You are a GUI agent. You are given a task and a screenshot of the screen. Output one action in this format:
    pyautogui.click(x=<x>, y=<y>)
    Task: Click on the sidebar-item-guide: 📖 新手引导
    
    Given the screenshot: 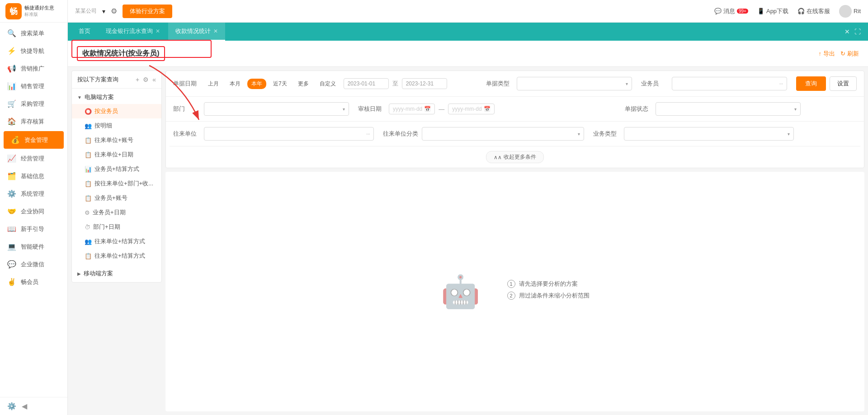 What is the action you would take?
    pyautogui.click(x=33, y=229)
    